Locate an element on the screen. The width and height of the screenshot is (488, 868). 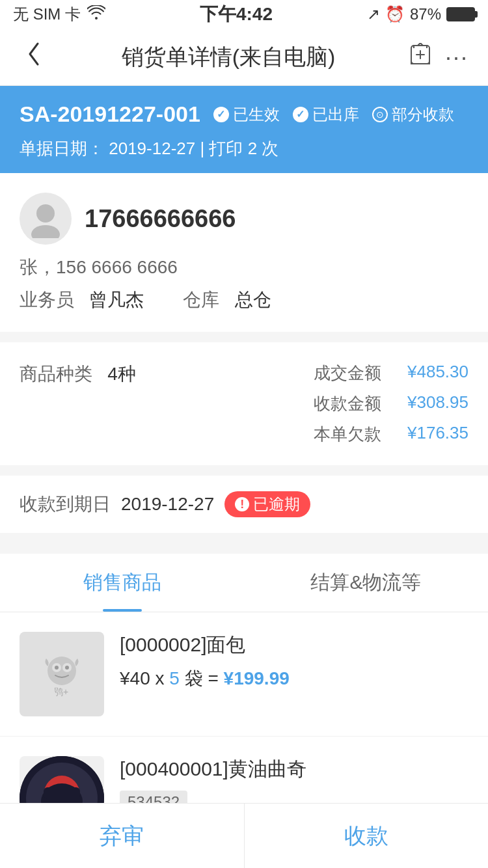
svg-text: 鸮+ is located at coordinates (61, 692).